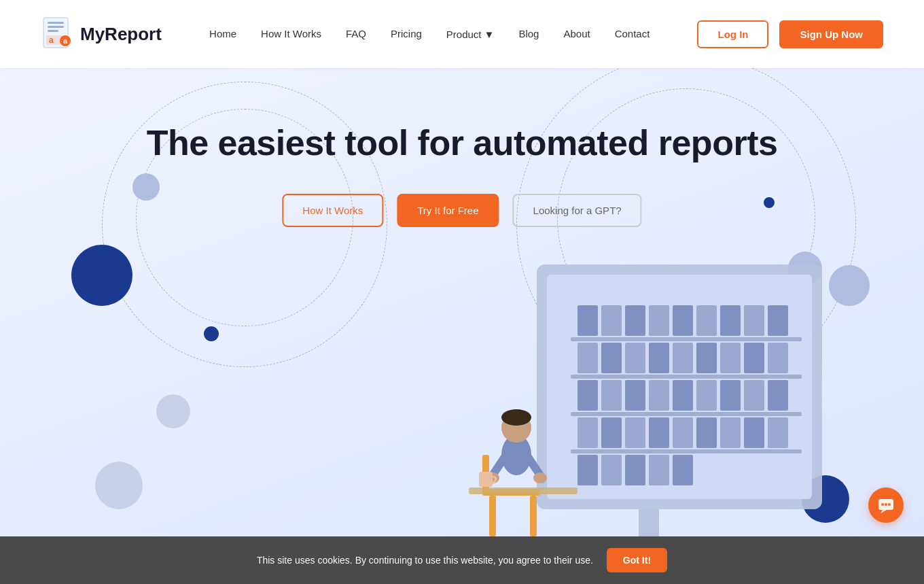 The image size is (924, 584). Describe the element at coordinates (462, 143) in the screenshot. I see `hero-title: The easiest tool for automated reports` at that location.